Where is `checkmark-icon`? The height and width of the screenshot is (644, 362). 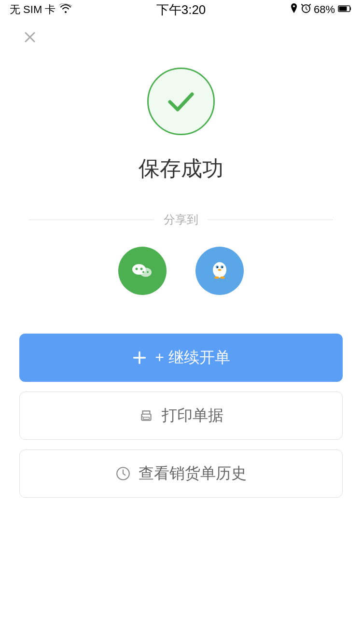
checkmark-icon is located at coordinates (181, 101).